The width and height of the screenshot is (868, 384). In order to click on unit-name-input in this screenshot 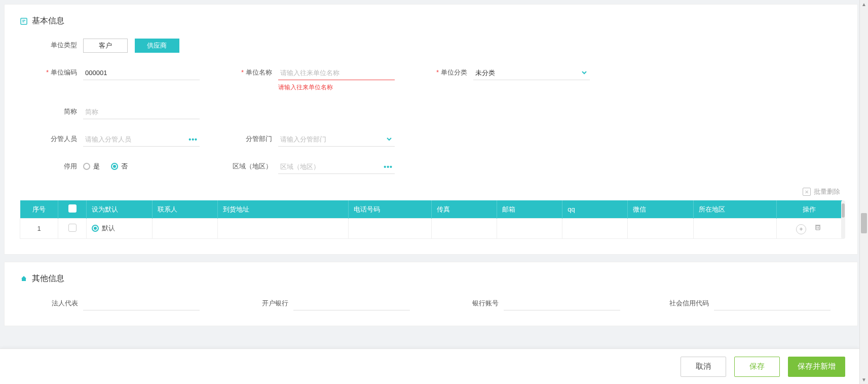, I will do `click(336, 73)`.